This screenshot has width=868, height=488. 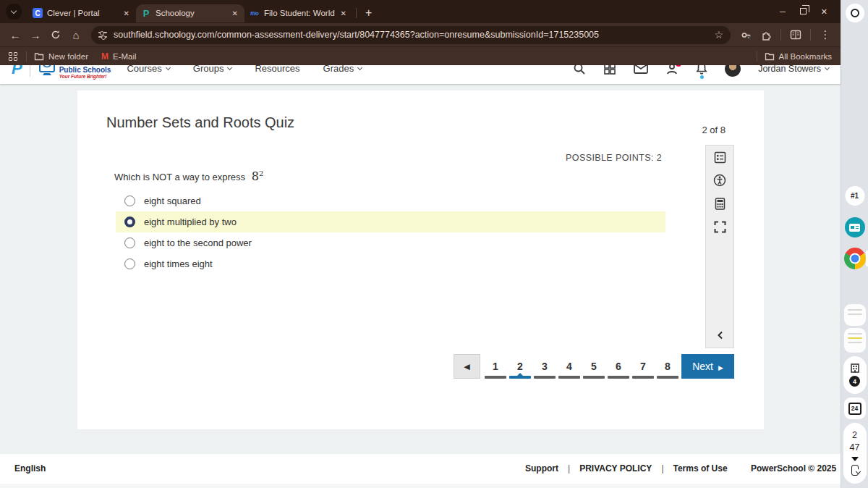 What do you see at coordinates (35, 35) in the screenshot?
I see `forward-icon: →` at bounding box center [35, 35].